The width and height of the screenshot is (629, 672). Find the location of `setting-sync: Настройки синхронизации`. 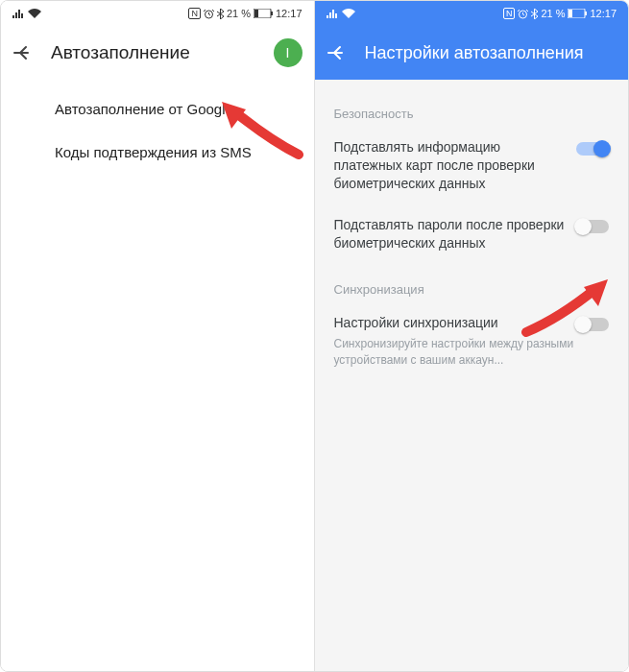

setting-sync: Настройки синхронизации is located at coordinates (472, 321).